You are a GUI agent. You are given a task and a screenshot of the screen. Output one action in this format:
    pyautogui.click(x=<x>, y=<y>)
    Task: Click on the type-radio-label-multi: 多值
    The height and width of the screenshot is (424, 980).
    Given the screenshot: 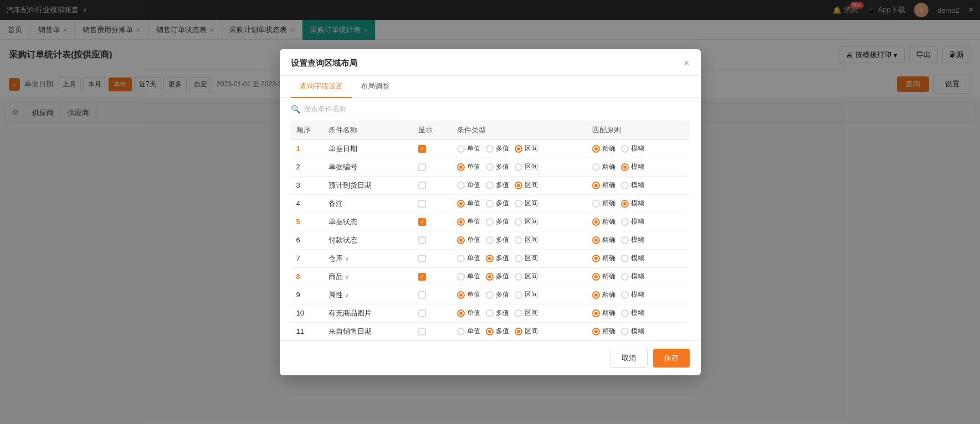 What is the action you would take?
    pyautogui.click(x=502, y=331)
    